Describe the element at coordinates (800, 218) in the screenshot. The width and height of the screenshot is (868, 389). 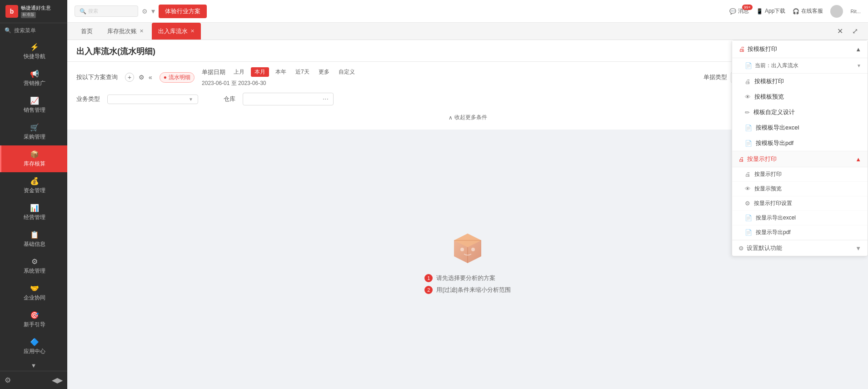
I see `display-excel-item: 📄 按显示导出excel` at that location.